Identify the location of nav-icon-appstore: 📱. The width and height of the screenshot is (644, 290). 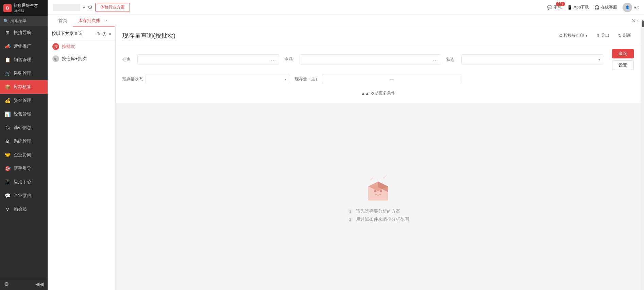
(7, 182).